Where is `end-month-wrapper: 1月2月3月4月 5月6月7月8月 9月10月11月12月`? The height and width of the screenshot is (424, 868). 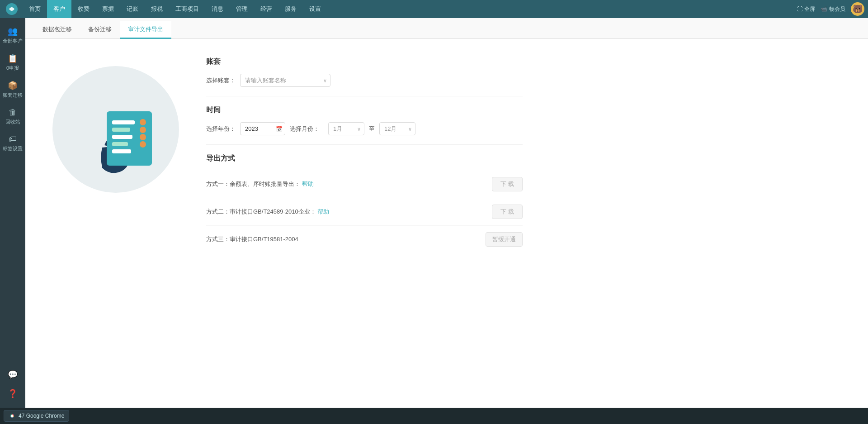
end-month-wrapper: 1月2月3月4月 5月6月7月8月 9月10月11月12月 is located at coordinates (397, 129).